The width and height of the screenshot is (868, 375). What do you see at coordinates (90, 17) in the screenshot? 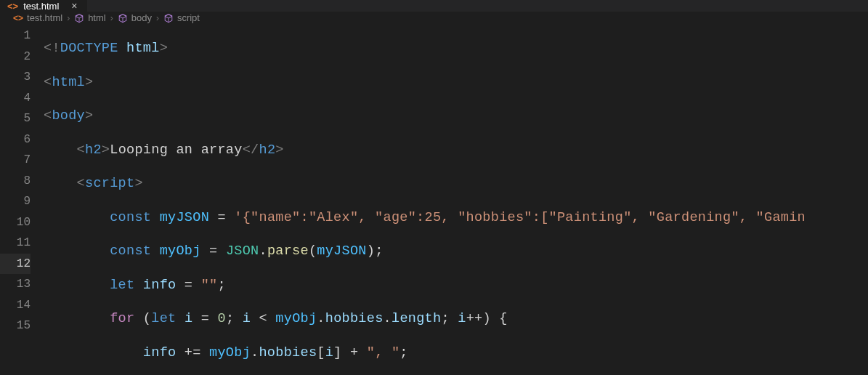
I see `breadcrumb-html: html` at bounding box center [90, 17].